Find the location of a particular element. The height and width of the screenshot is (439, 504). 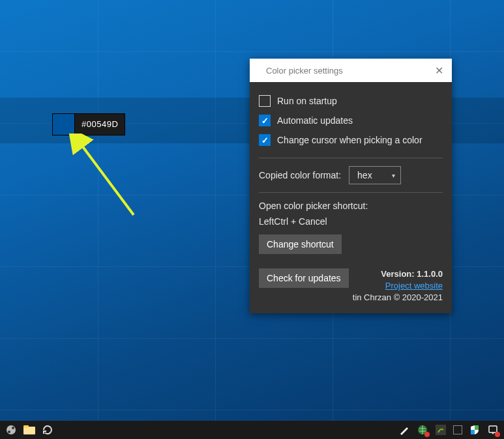

action-center-icon is located at coordinates (493, 430).